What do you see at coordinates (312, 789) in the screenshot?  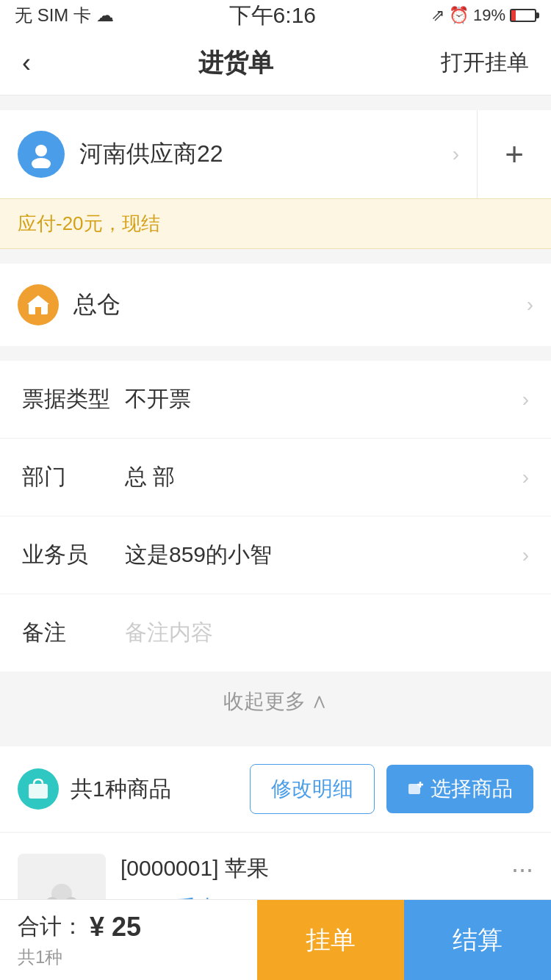 I see `edit-detail-button: 修改明细` at bounding box center [312, 789].